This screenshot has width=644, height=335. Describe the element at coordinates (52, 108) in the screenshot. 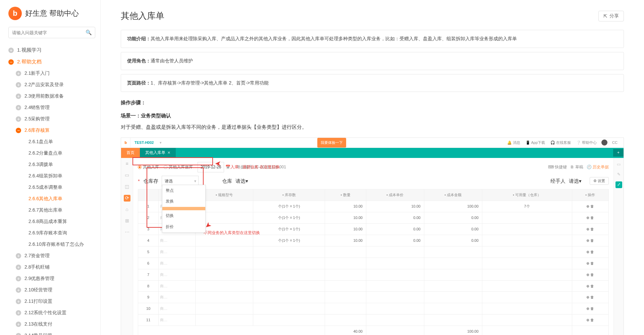

I see `nav-item: +2.4销售管理` at that location.